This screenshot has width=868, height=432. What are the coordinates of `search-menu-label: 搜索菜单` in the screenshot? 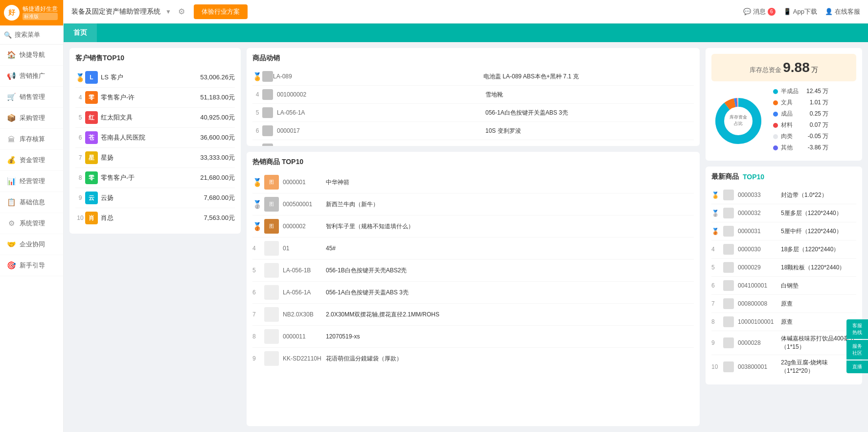 It's located at (27, 35).